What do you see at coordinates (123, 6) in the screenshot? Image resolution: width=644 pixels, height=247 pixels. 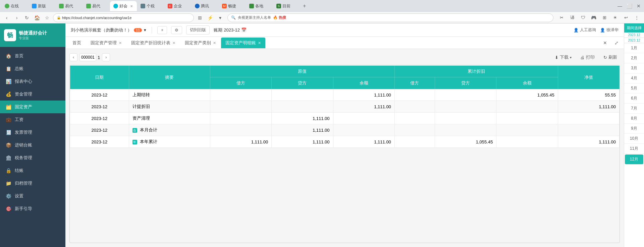 I see `browser-tab-haohui: 好会 ✕` at bounding box center [123, 6].